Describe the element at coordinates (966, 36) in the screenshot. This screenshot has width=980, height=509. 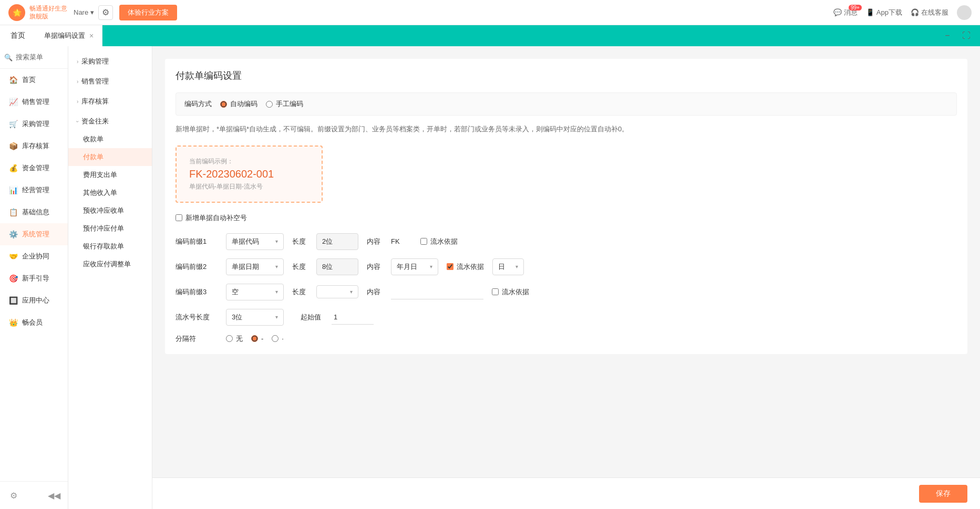
I see `tab-maximize-button: ⛶` at that location.